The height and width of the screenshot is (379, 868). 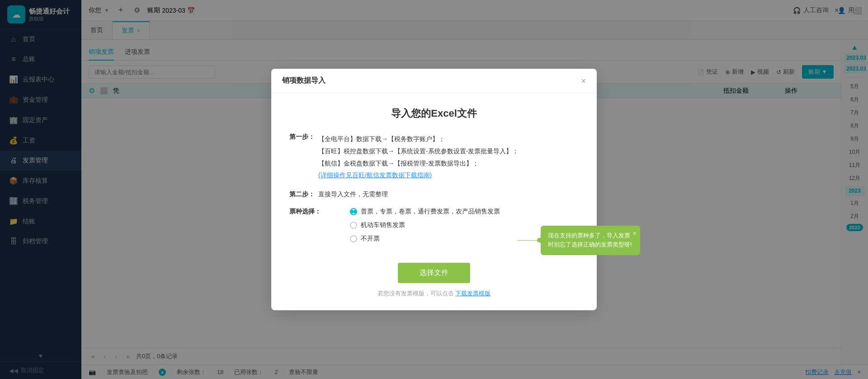 I want to click on tooltip-connector, so click(x=529, y=240).